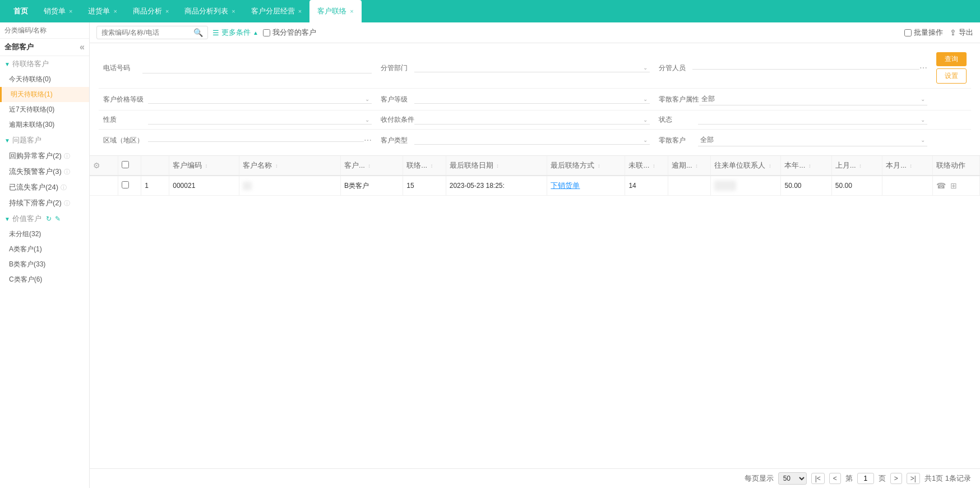 This screenshot has height=488, width=980. Describe the element at coordinates (924, 33) in the screenshot. I see `bulk-op-btn: 批量操作` at that location.